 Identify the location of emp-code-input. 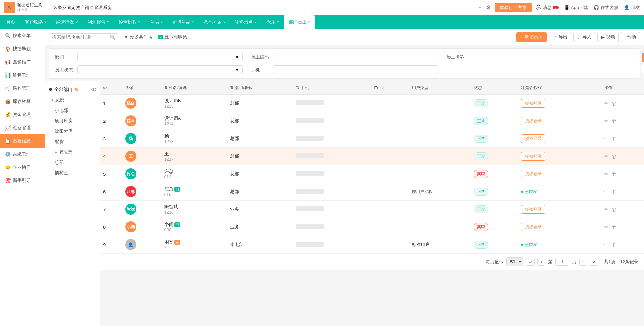
(356, 57).